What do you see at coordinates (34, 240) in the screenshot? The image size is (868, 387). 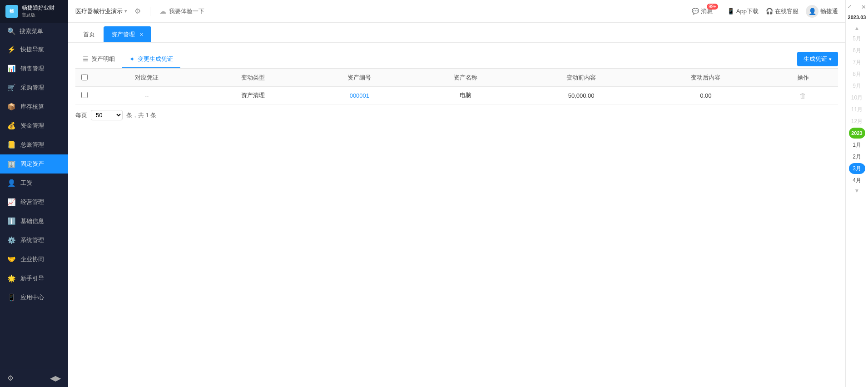 I see `sidebar-item-system: ⚙️ 系统管理` at bounding box center [34, 240].